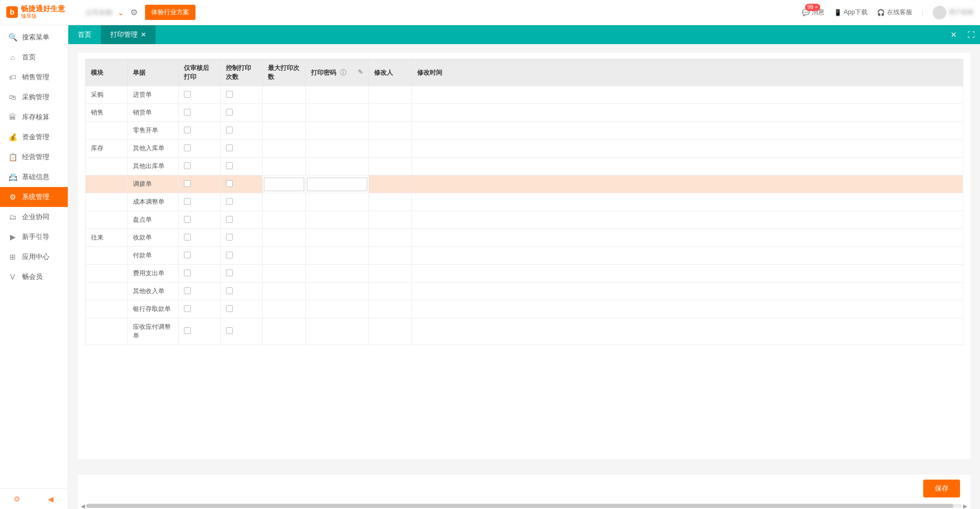 The image size is (980, 509). I want to click on customer-service-button: 🎧 在线客服, so click(894, 13).